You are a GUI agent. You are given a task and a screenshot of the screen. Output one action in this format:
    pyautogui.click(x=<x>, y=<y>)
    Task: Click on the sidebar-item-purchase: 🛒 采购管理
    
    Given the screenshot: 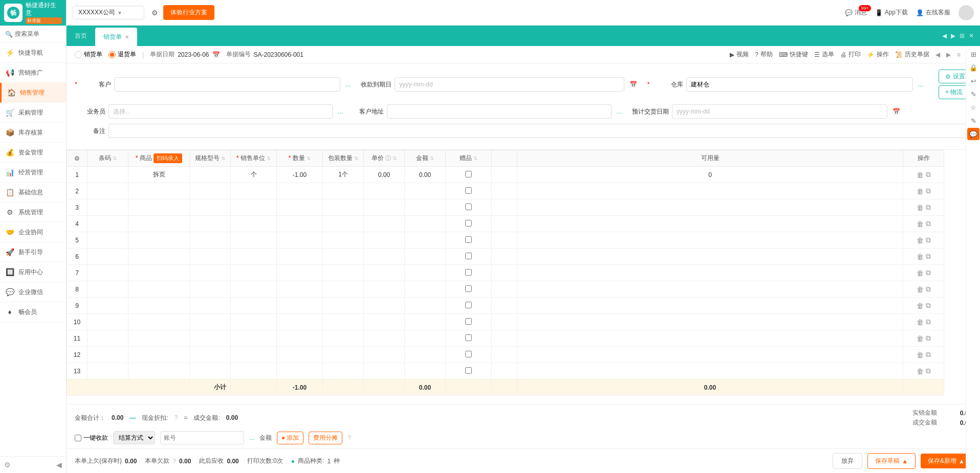 What is the action you would take?
    pyautogui.click(x=33, y=112)
    